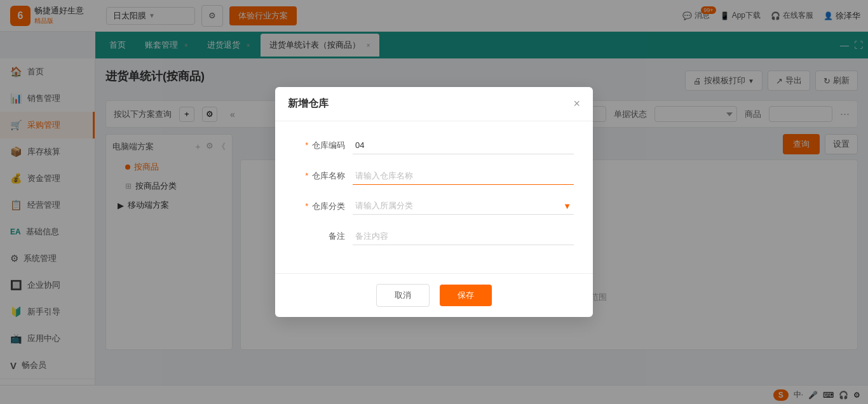  I want to click on category-placeholder: 请输入所属分类, so click(459, 206).